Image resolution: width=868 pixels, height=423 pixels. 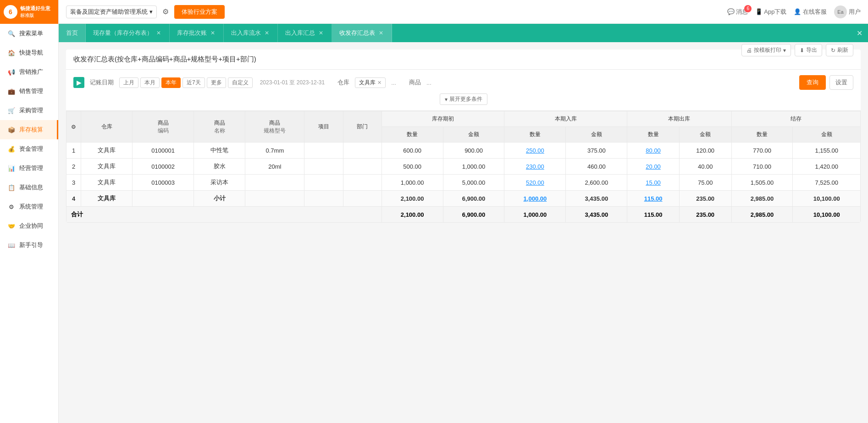 I want to click on col-group-open: 库存期初, so click(x=443, y=119).